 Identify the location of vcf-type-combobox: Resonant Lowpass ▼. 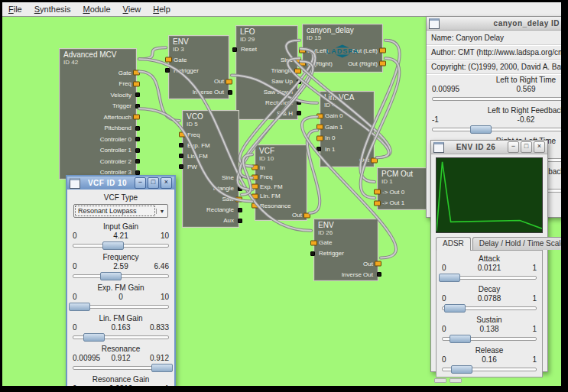
(121, 211).